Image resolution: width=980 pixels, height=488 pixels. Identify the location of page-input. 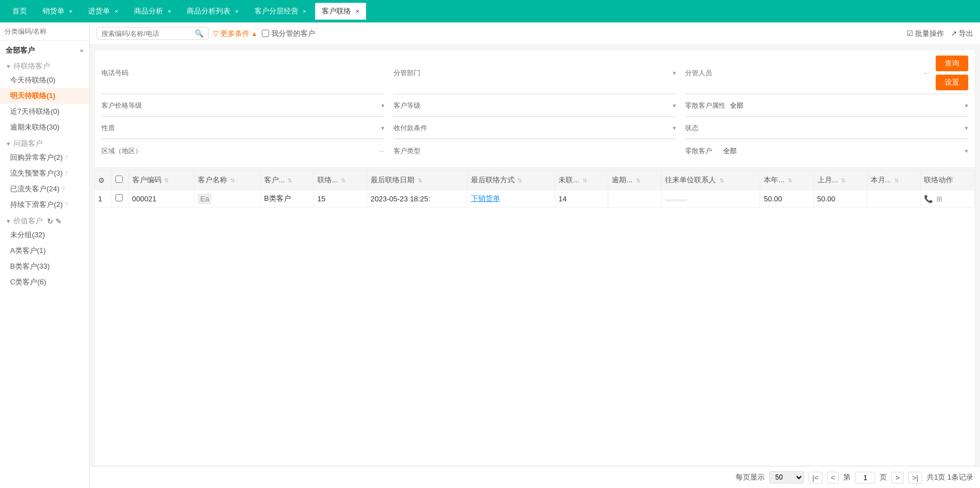
(865, 478).